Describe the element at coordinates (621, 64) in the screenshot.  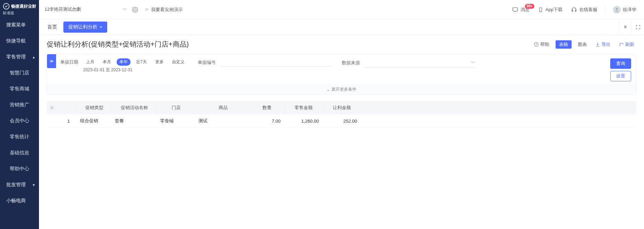
I see `query-button: 查询` at that location.